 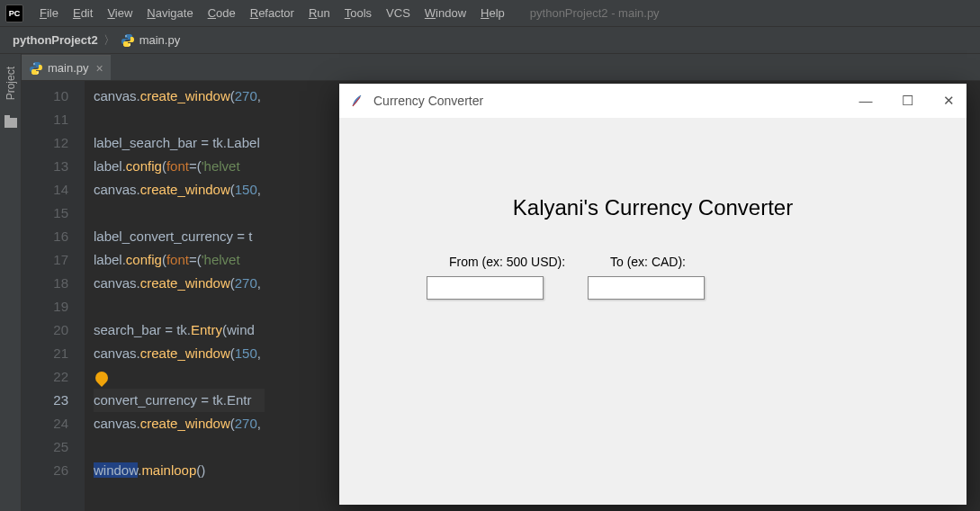 What do you see at coordinates (648, 262) in the screenshot?
I see `to-label: To (ex: CAD):` at bounding box center [648, 262].